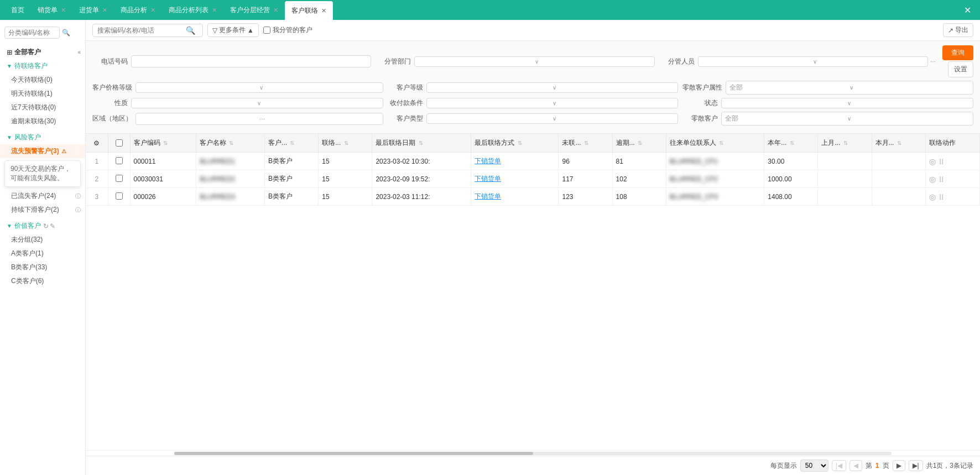 This screenshot has height=475, width=980. Describe the element at coordinates (715, 143) in the screenshot. I see `col-header-contact-person: 往来单位联系人 ⇅` at that location.